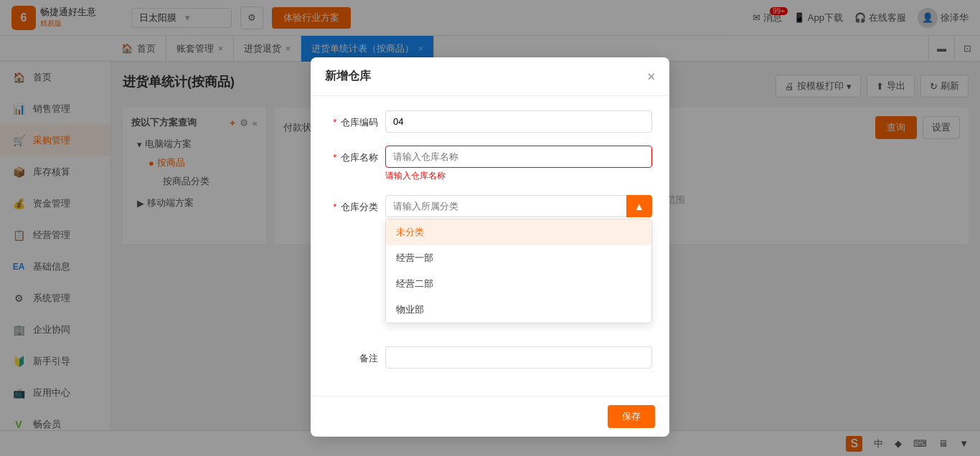  What do you see at coordinates (490, 122) in the screenshot?
I see `form-row-code: * 仓库编码` at bounding box center [490, 122].